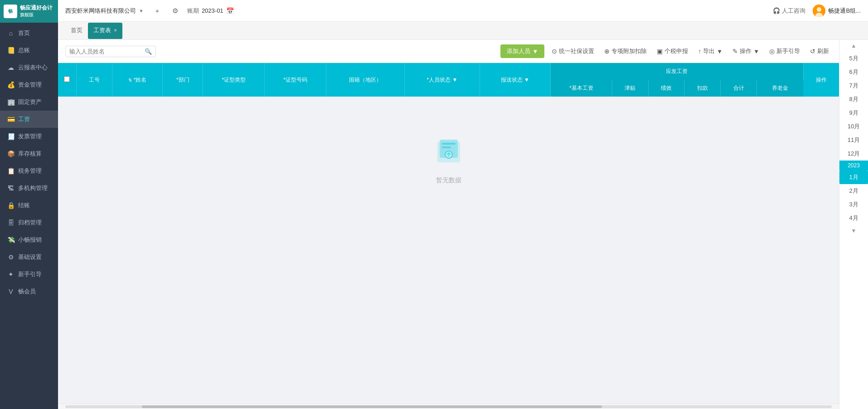 The image size is (868, 409). Describe the element at coordinates (210, 11) in the screenshot. I see `period-area: 账期 2023-01 📅` at that location.